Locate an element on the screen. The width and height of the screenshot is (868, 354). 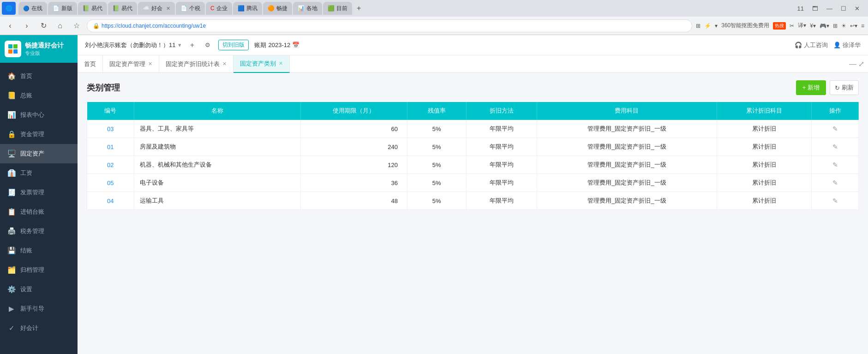
sidebar-label-ledger: 总账 is located at coordinates (26, 96).